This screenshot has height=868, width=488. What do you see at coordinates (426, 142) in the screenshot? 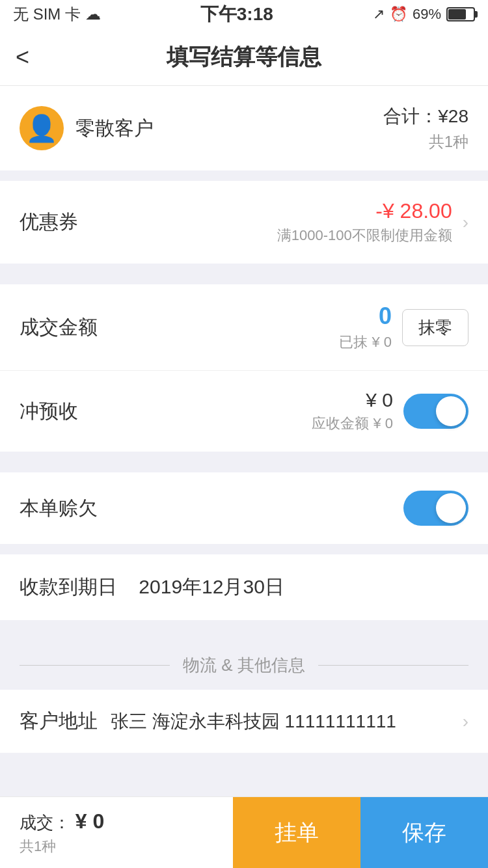
I see `customer-count: 共1种` at bounding box center [426, 142].